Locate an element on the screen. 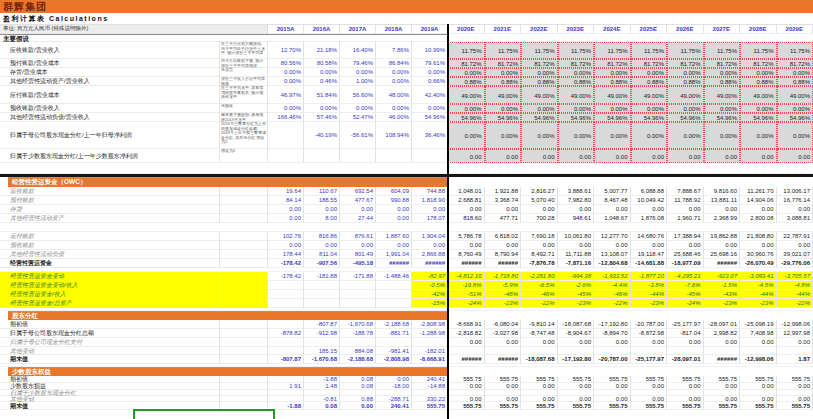 The width and height of the screenshot is (813, 419). cell: 3,888.61 is located at coordinates (576, 192).